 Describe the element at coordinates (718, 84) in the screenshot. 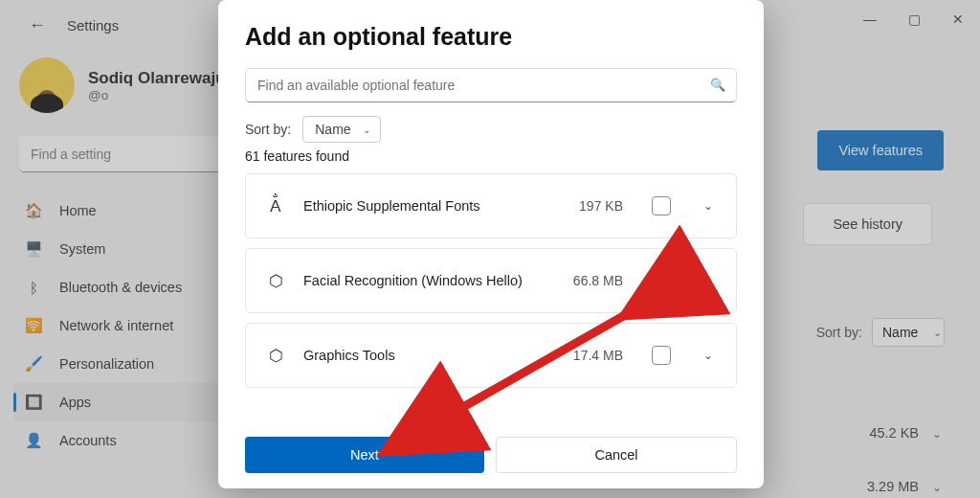

I see `search-icon: 🔍` at that location.